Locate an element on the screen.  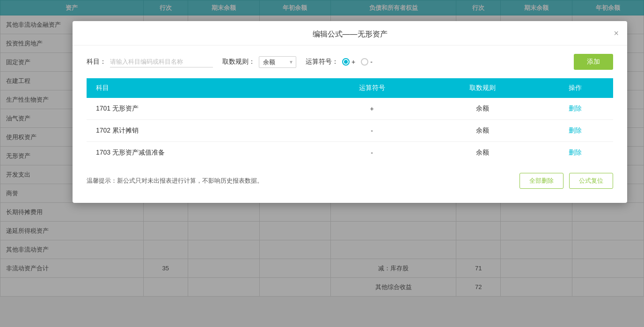
rule-select-container: 余额 借方 贷方 ▼ is located at coordinates (278, 62).